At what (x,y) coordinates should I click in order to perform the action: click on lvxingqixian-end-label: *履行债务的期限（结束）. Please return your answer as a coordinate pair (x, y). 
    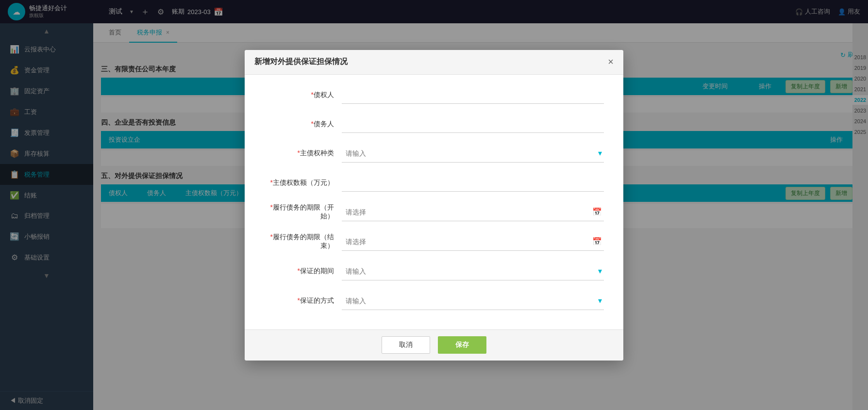
    Looking at the image, I should click on (303, 242).